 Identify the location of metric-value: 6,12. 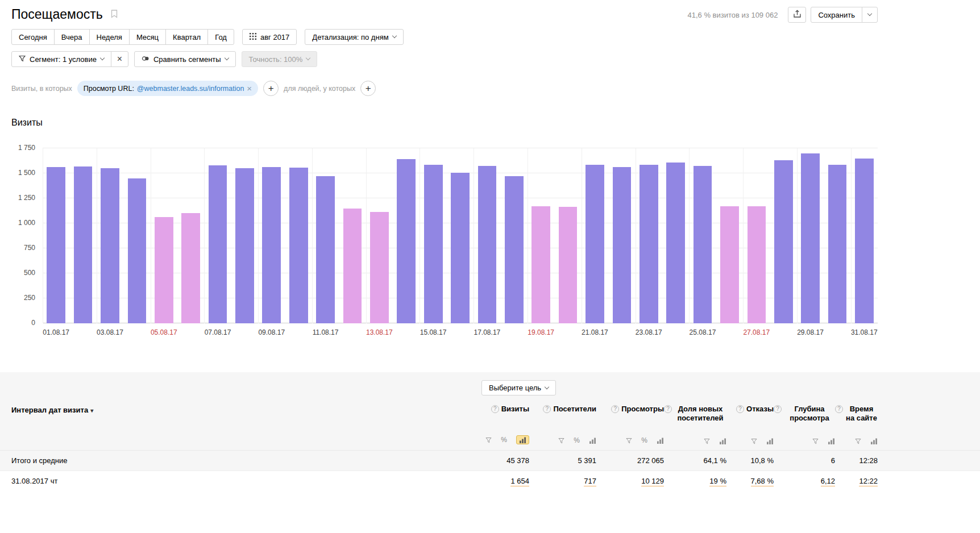
(828, 482).